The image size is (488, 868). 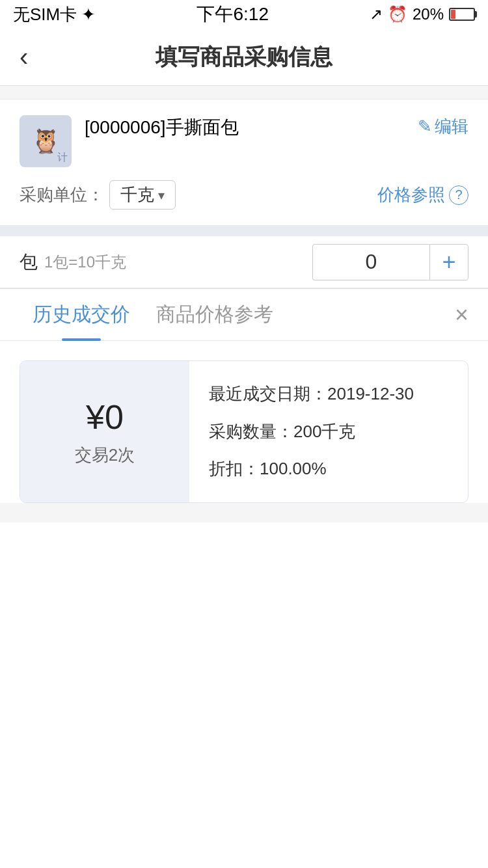 I want to click on close-button: ×, so click(x=462, y=315).